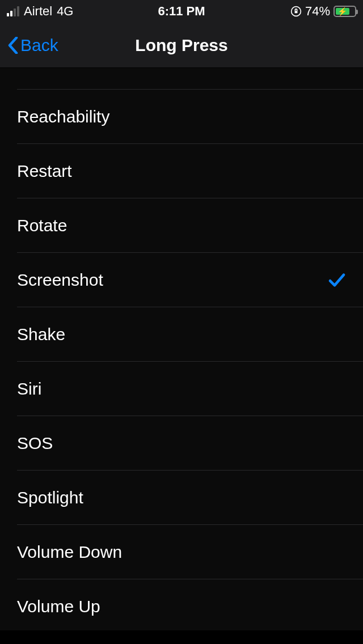 The image size is (363, 644). I want to click on option-label: Siri, so click(29, 389).